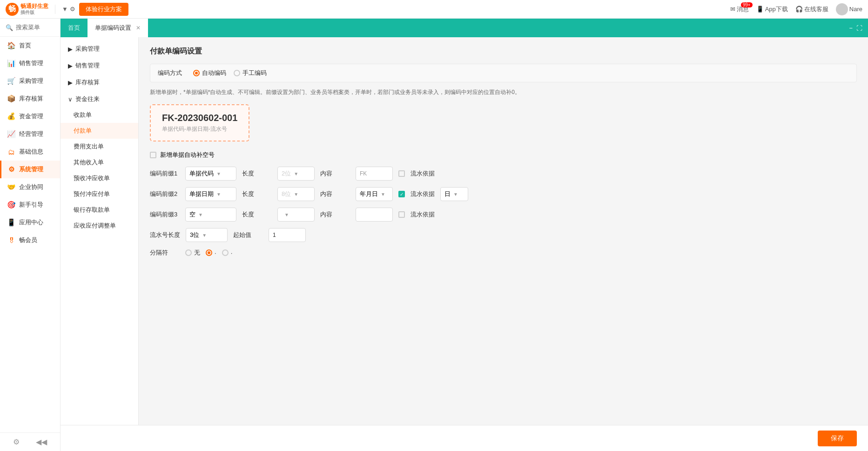  I want to click on top-bar-right: ✉ 消息 99+ 📱 App下载 🎧 在线客服 Nare, so click(796, 9).